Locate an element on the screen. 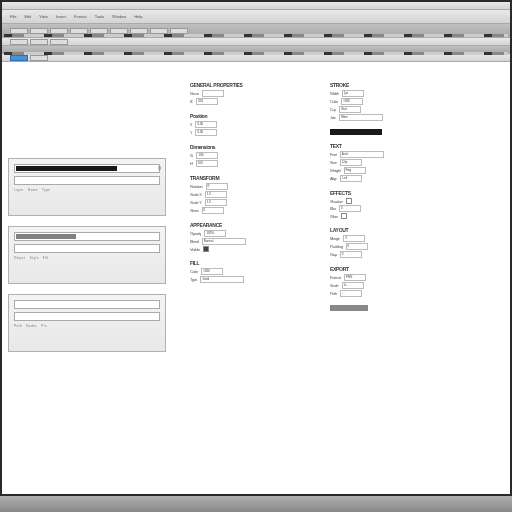  menu-item: Tools is located at coordinates (100, 16).